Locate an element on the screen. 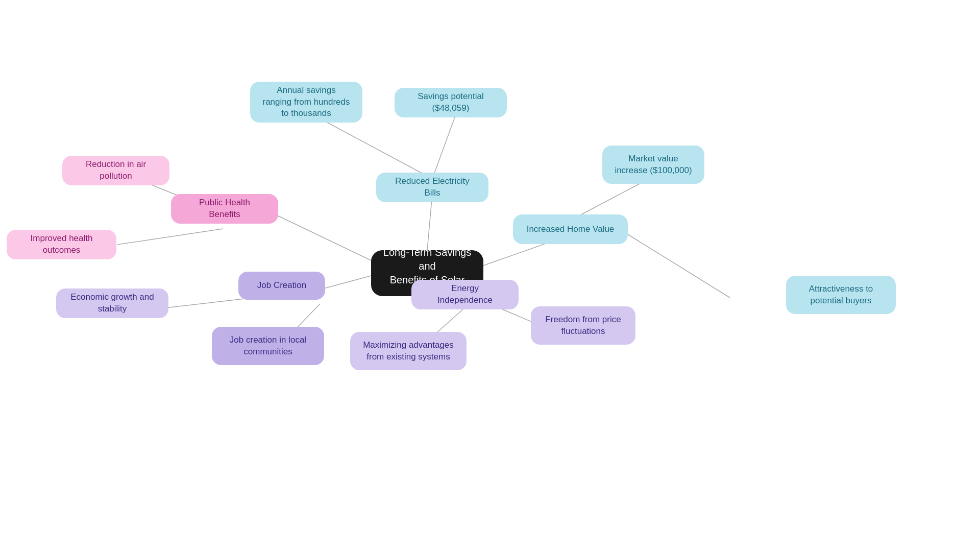 This screenshot has height=553, width=980. economic-growth-node: Economic growth and stability is located at coordinates (112, 303).